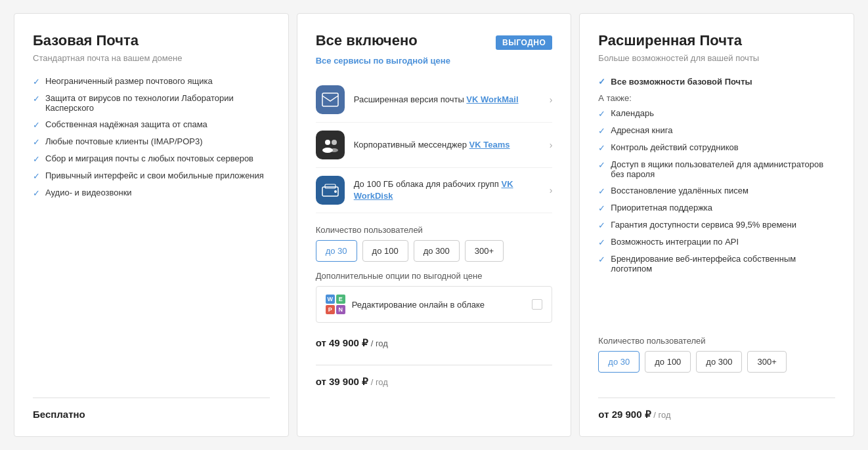 This screenshot has width=868, height=450. What do you see at coordinates (435, 146) in the screenshot?
I see `service-teams: Корпоративный мессенджер VK Teams ›` at bounding box center [435, 146].